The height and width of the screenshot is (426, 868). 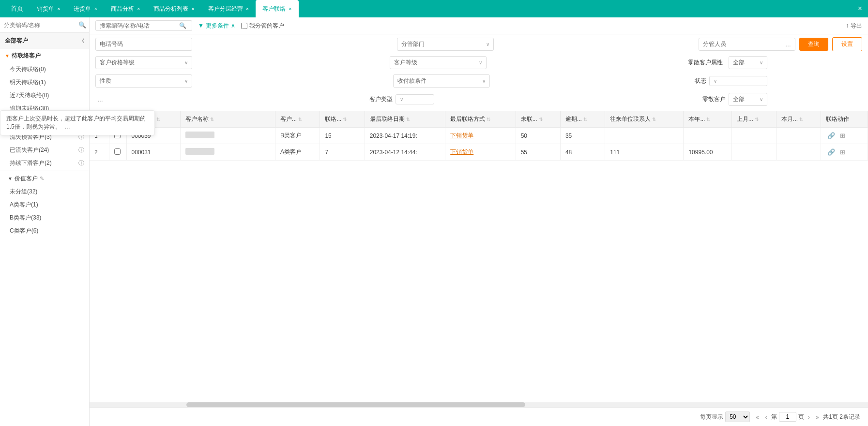 I want to click on cell-type-1: B类客户, so click(x=298, y=136).